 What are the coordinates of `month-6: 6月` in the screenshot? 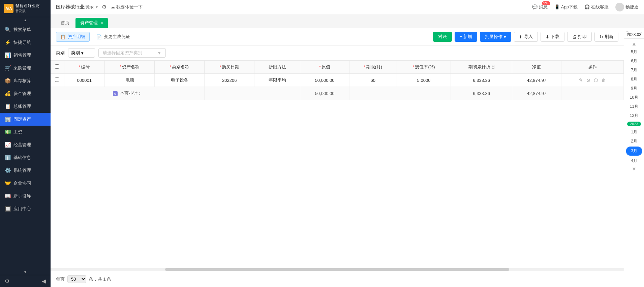 It's located at (634, 61).